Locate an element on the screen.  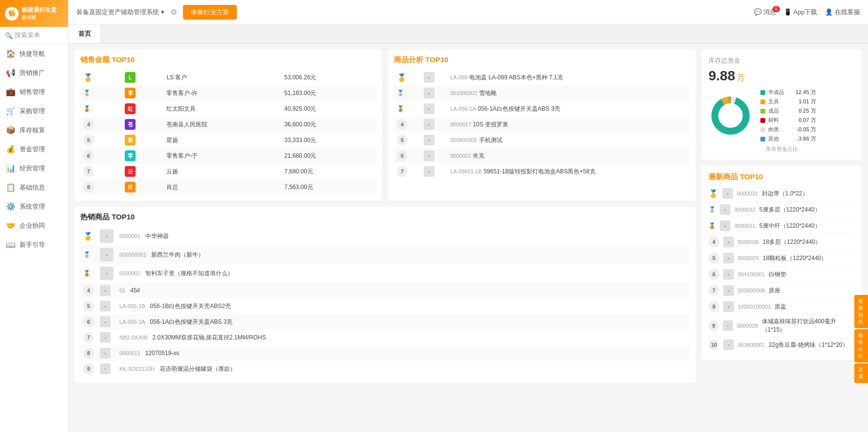
app-download-button: 📱 App下载 is located at coordinates (800, 12).